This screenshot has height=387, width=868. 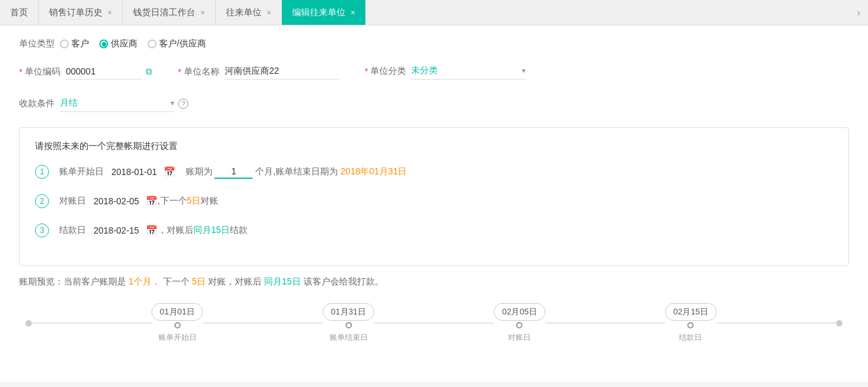 What do you see at coordinates (434, 201) in the screenshot?
I see `step2-row: 2 对账日 2018-02-05 📅 ,下一个 5日 对账` at bounding box center [434, 201].